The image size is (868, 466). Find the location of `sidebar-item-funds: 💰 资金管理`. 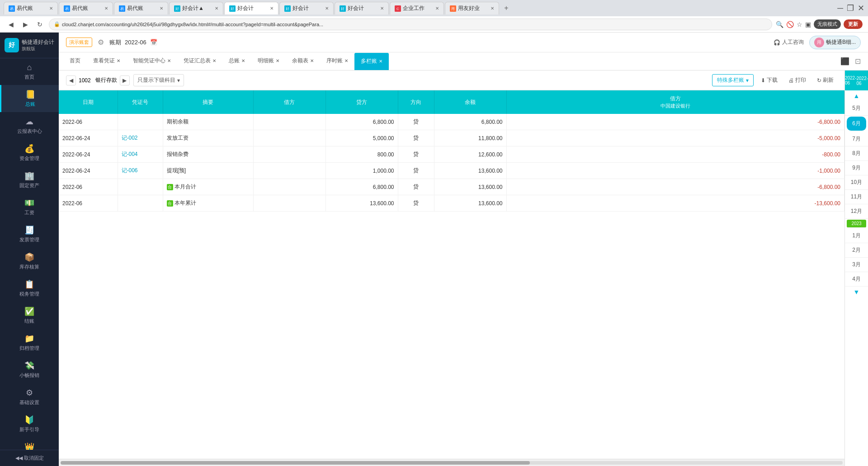

sidebar-item-funds: 💰 资金管理 is located at coordinates (29, 153).